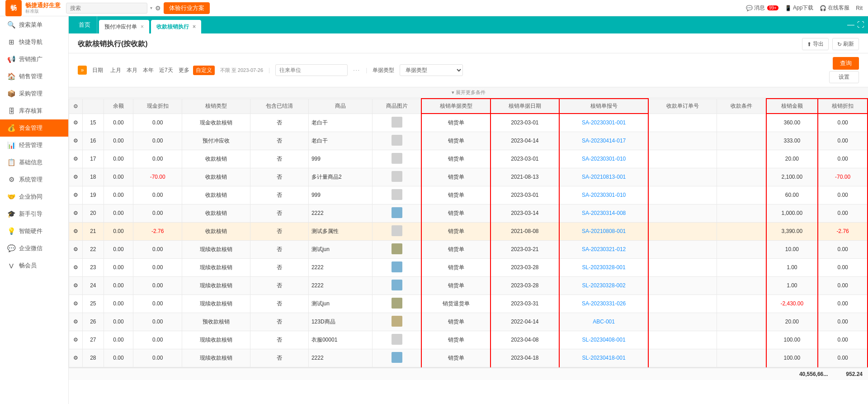 This screenshot has width=868, height=404. Describe the element at coordinates (11, 25) in the screenshot. I see `sidebar-icon: 🔍` at that location.